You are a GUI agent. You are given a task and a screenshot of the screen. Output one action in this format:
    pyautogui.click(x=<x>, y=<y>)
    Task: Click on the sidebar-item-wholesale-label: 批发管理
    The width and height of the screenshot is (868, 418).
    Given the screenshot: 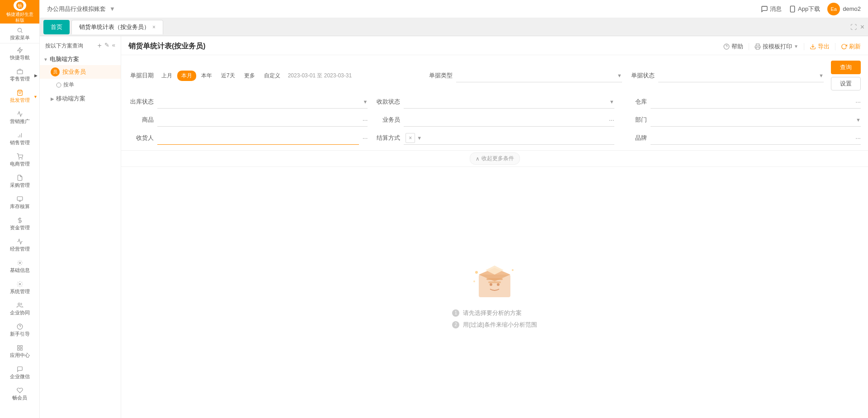 What is the action you would take?
    pyautogui.click(x=20, y=100)
    